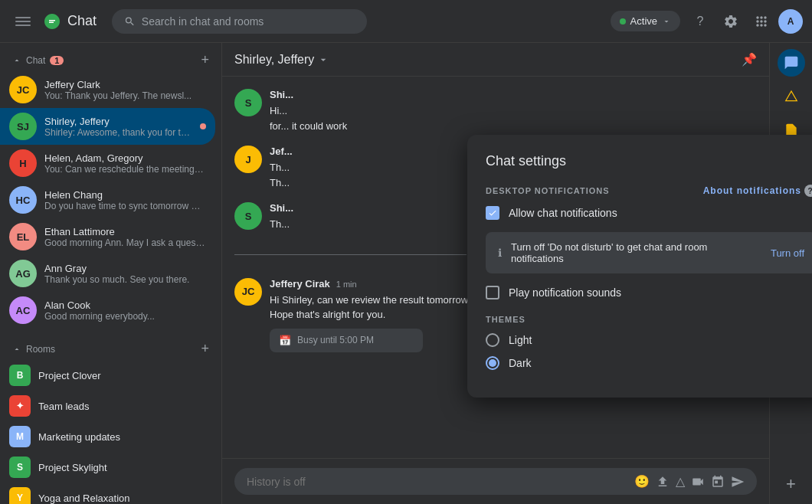 This screenshot has width=812, height=504. What do you see at coordinates (248, 292) in the screenshot?
I see `message-avatar-jeffery: JC` at bounding box center [248, 292].